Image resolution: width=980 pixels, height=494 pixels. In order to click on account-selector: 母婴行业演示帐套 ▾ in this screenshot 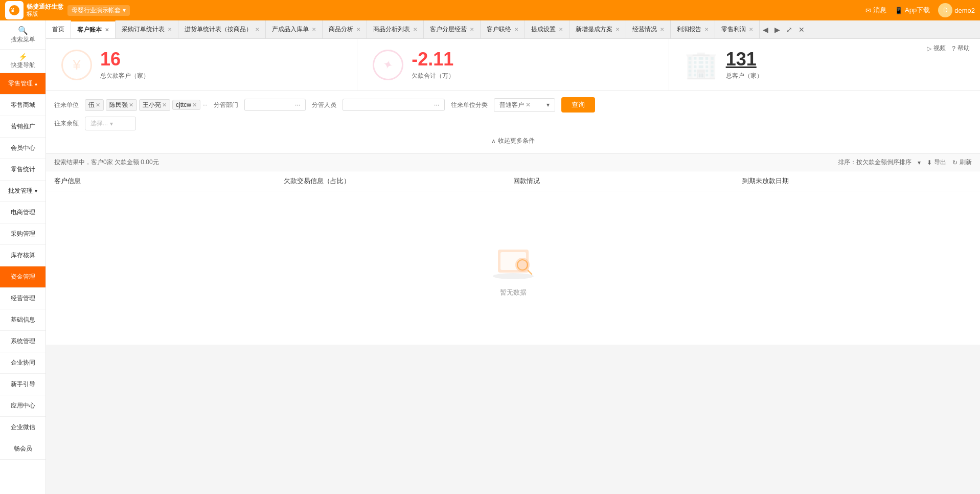, I will do `click(99, 10)`.